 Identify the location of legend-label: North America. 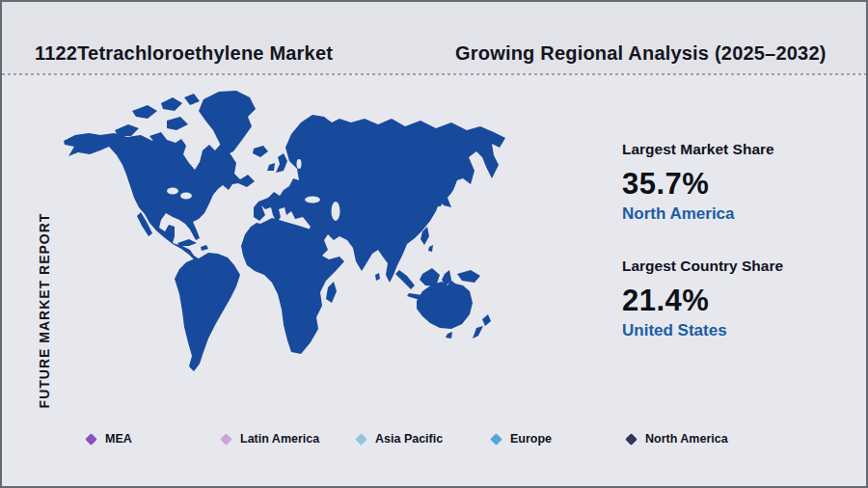
(687, 439).